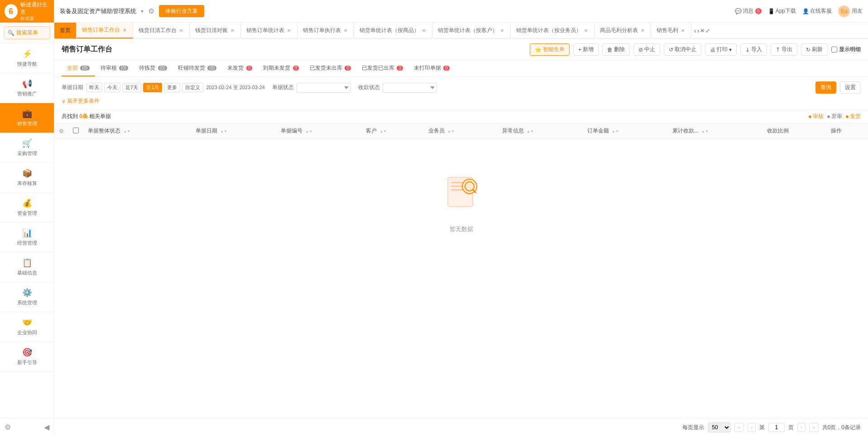 This screenshot has height=436, width=868. What do you see at coordinates (432, 69) in the screenshot?
I see `subtab-unprinted: 未打印单据 0` at bounding box center [432, 69].